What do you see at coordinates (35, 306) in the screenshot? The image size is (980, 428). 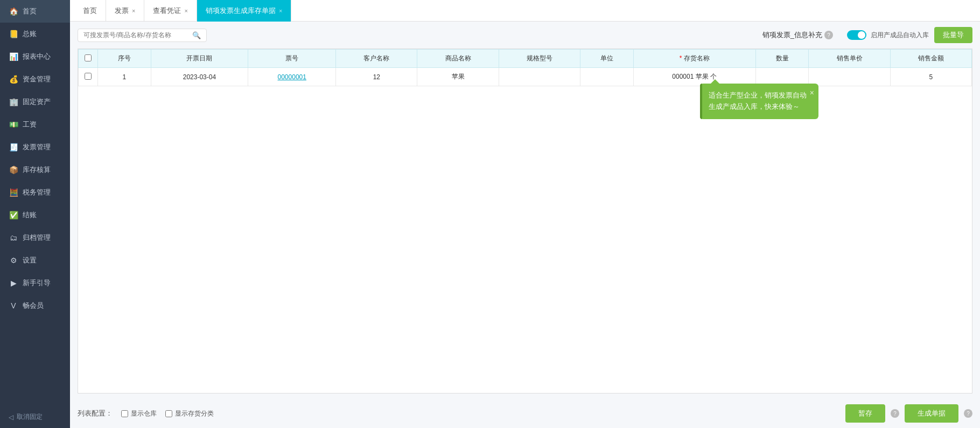 I see `sidebar-item-vip: V 畅会员` at bounding box center [35, 306].